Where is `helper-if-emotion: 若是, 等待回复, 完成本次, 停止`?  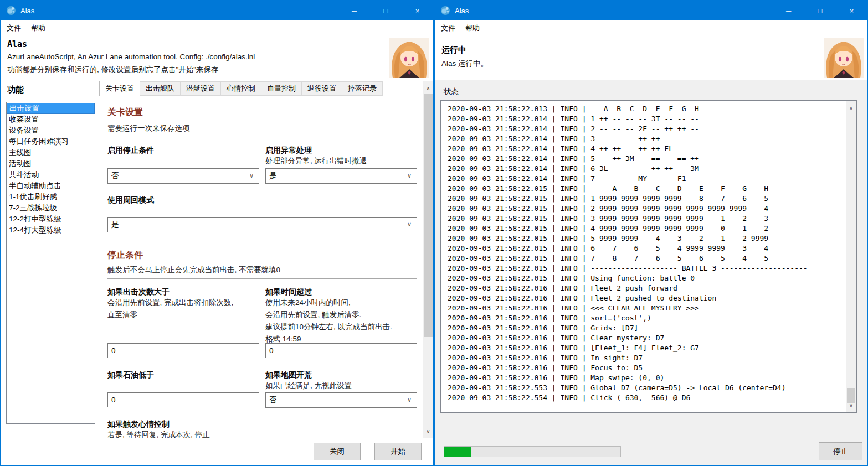
helper-if-emotion: 若是, 等待回复, 完成本次, 停止 is located at coordinates (158, 433).